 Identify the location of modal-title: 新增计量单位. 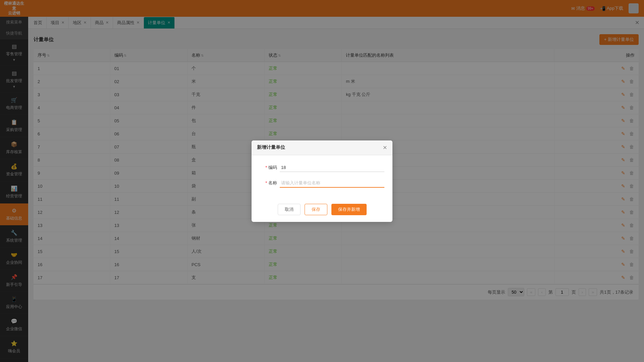
(271, 147).